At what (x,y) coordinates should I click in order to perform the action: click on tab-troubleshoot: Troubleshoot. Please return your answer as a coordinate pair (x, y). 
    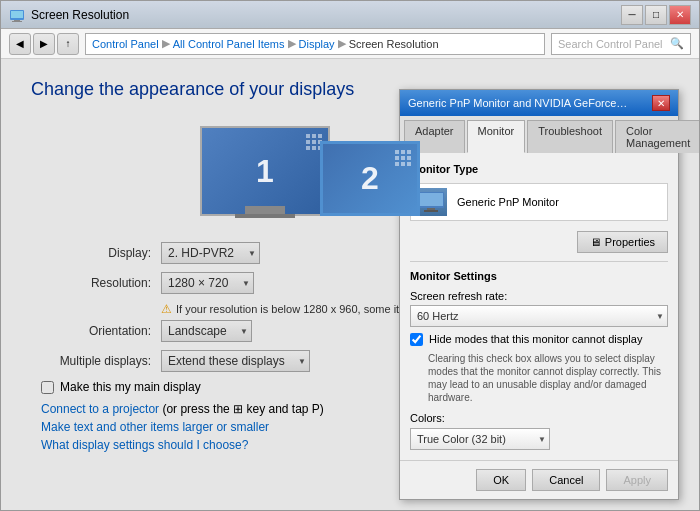
    Looking at the image, I should click on (570, 136).